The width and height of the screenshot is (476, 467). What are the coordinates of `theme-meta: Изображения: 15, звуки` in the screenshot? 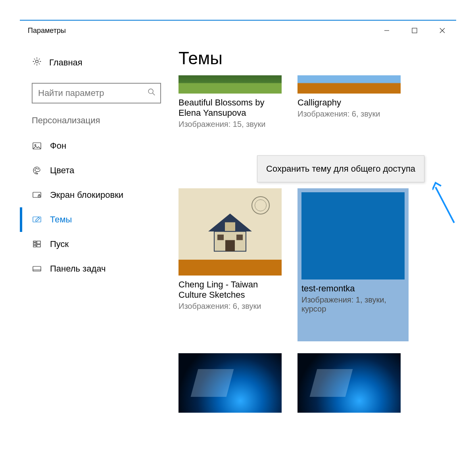 It's located at (230, 124).